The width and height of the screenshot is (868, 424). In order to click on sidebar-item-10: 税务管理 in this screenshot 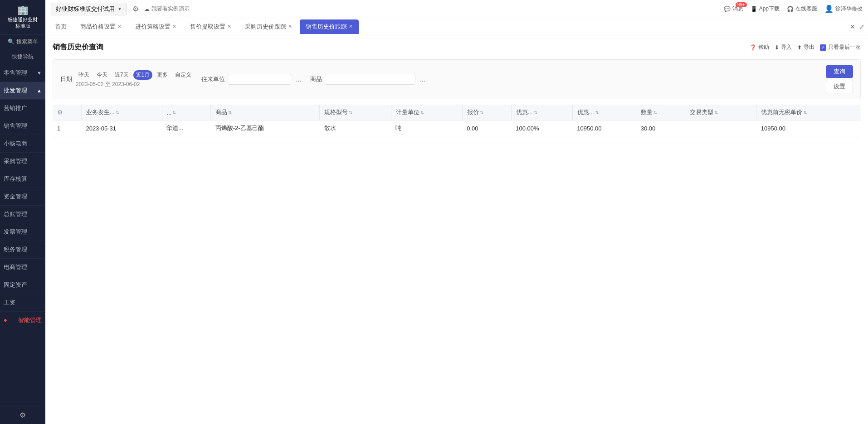, I will do `click(23, 250)`.